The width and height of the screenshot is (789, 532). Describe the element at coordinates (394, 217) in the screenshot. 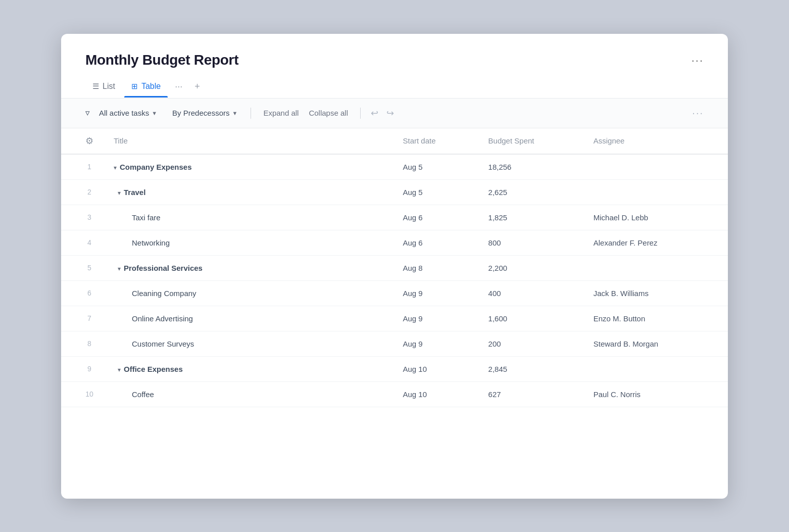

I see `table-row: 3Taxi fareAug 61,825Michael D. Lebb` at that location.